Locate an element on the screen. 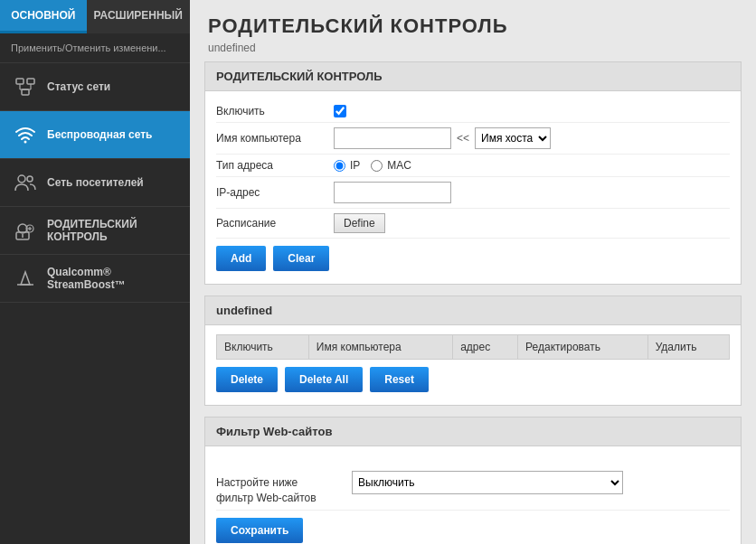 The width and height of the screenshot is (756, 544). col-enable: Включить is located at coordinates (263, 347).